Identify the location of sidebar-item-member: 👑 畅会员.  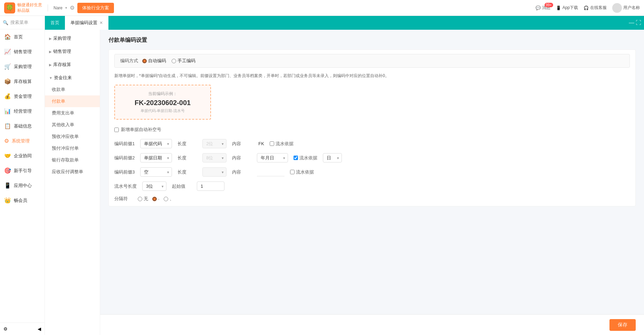
(22, 201).